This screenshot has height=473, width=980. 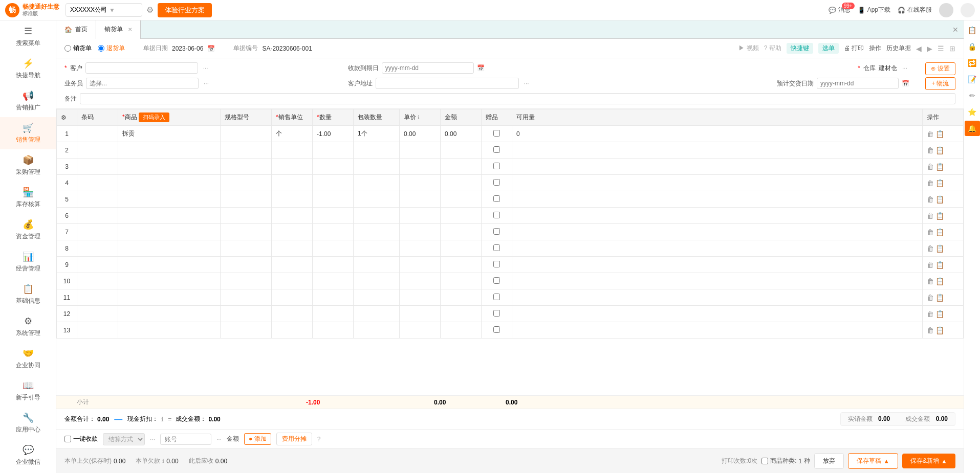 What do you see at coordinates (972, 79) in the screenshot?
I see `right-panel-note: 📝` at bounding box center [972, 79].